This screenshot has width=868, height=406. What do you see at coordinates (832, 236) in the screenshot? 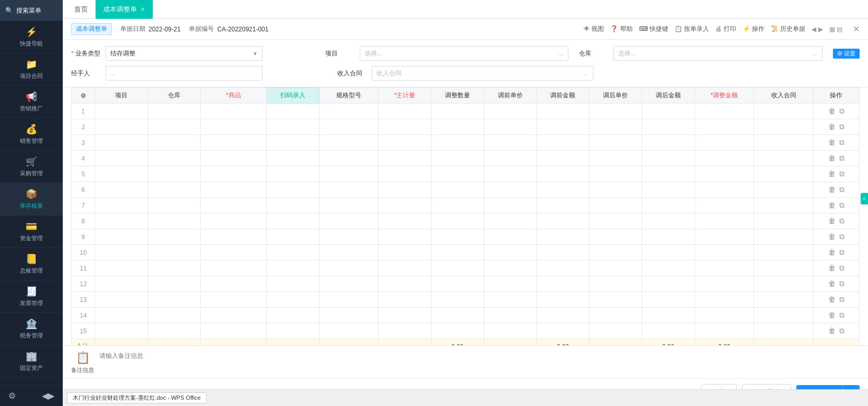
I see `delete-icon-9: 🗑` at bounding box center [832, 236].